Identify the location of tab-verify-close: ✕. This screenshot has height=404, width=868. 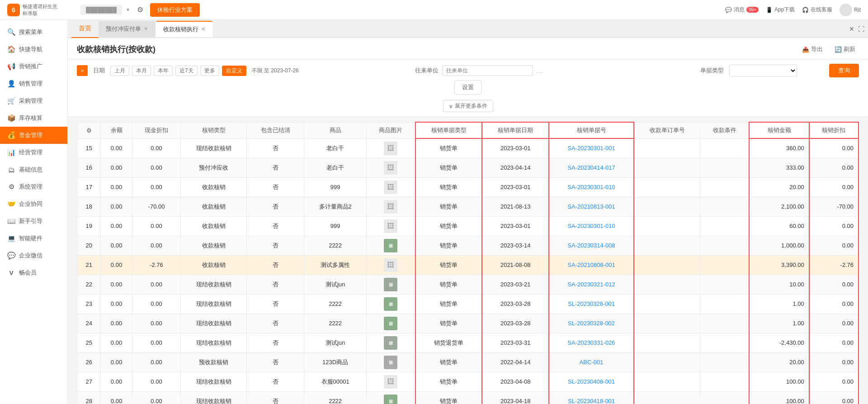
(203, 29).